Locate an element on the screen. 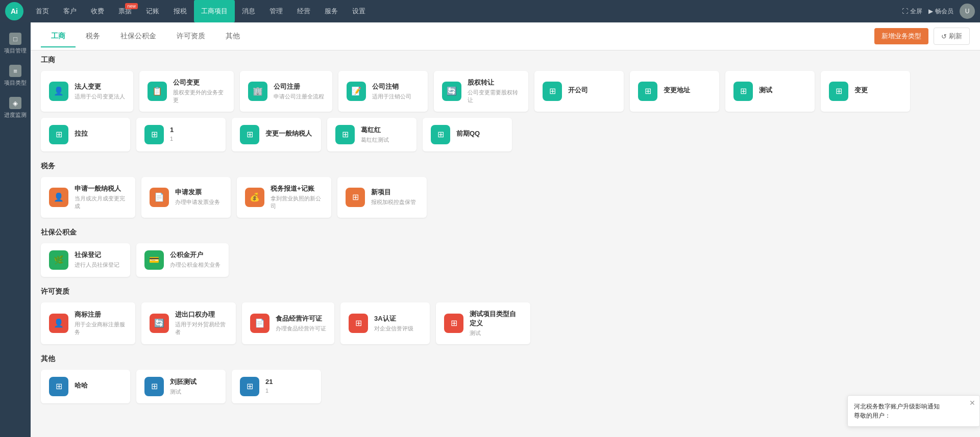 The image size is (980, 437). nav-item-clients: 客户 is located at coordinates (70, 11).